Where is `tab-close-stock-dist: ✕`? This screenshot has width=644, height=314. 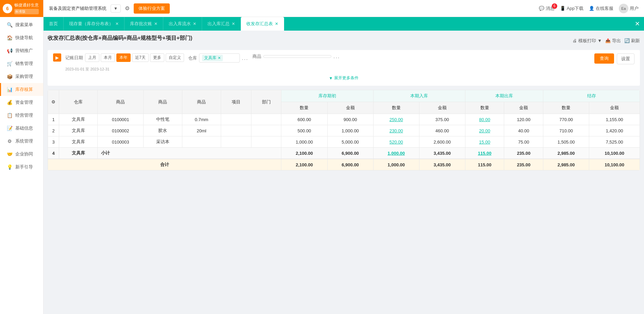 tab-close-stock-dist: ✕ is located at coordinates (117, 24).